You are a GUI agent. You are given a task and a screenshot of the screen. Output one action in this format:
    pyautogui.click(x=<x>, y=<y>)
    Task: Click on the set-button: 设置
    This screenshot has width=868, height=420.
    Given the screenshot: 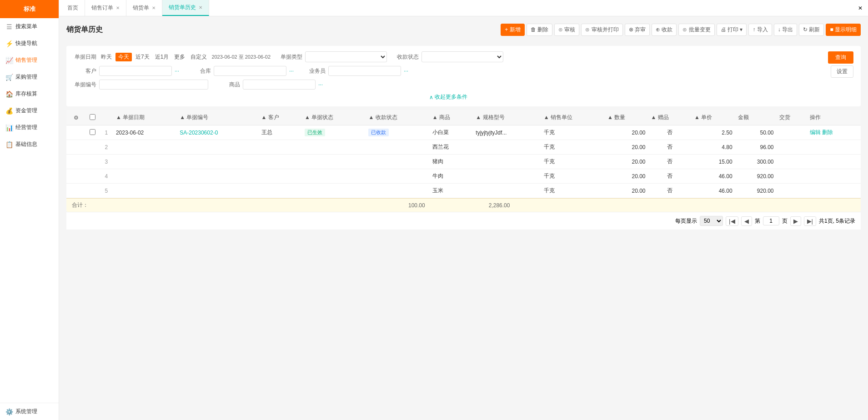 What is the action you would take?
    pyautogui.click(x=842, y=72)
    